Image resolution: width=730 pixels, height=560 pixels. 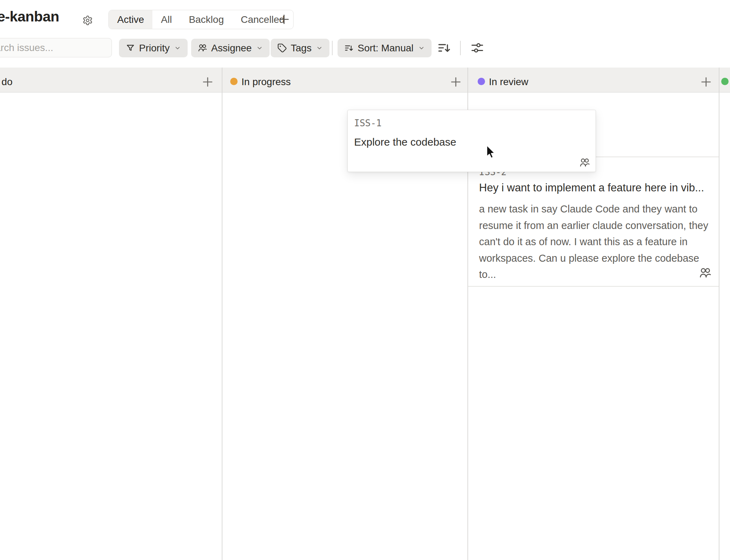 I want to click on column-title-in-review: In review, so click(x=509, y=82).